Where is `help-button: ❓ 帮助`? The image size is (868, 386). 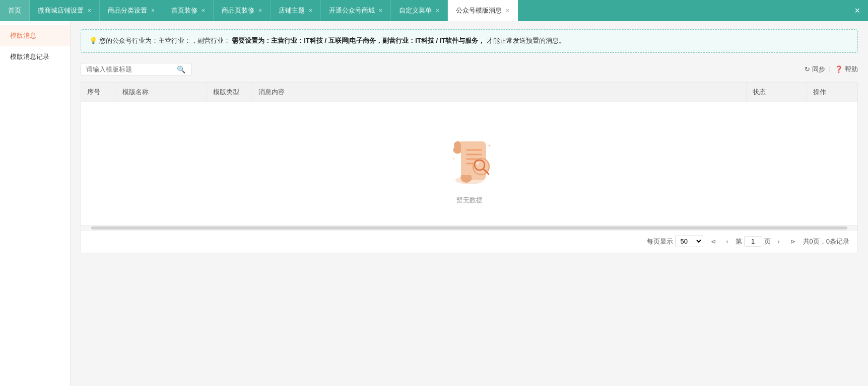 help-button: ❓ 帮助 is located at coordinates (846, 69).